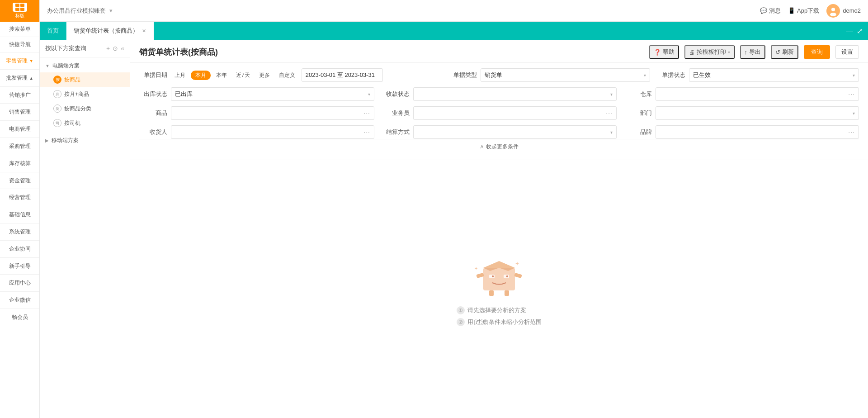 The height and width of the screenshot is (418, 868). What do you see at coordinates (774, 75) in the screenshot?
I see `docstatus-select: 已生效 ▾` at bounding box center [774, 75].